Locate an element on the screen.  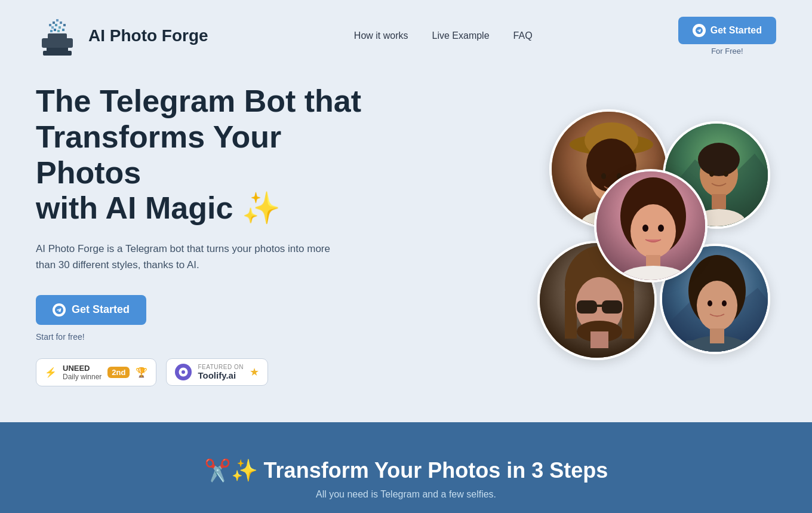
steps-header: ✂️✨ Transform Your Photos in 3 Steps All… is located at coordinates (406, 479).